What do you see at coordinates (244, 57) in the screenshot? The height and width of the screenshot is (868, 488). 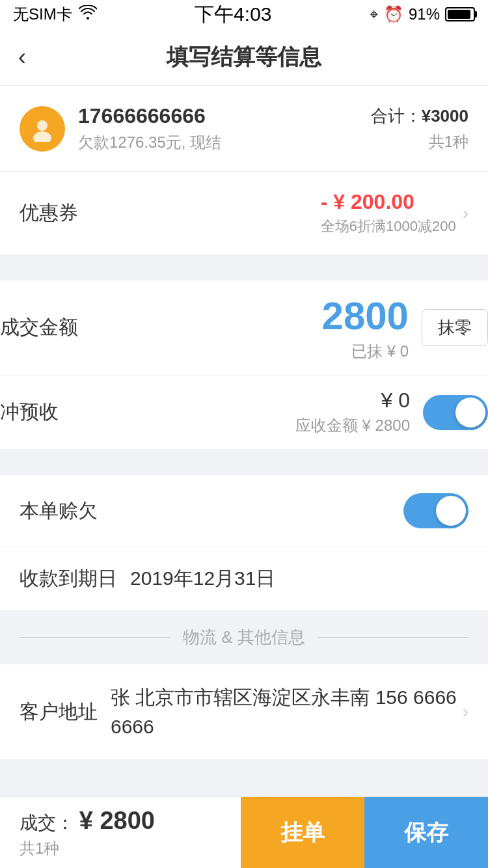 I see `nav-bar: ‹ 填写结算等信息` at bounding box center [244, 57].